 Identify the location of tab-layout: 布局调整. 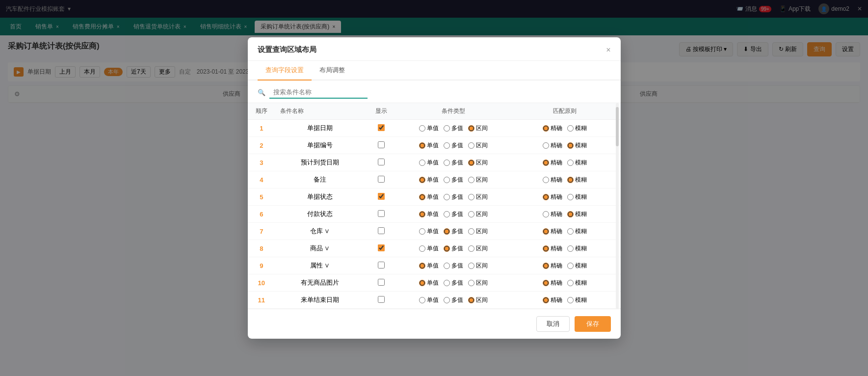
(332, 71).